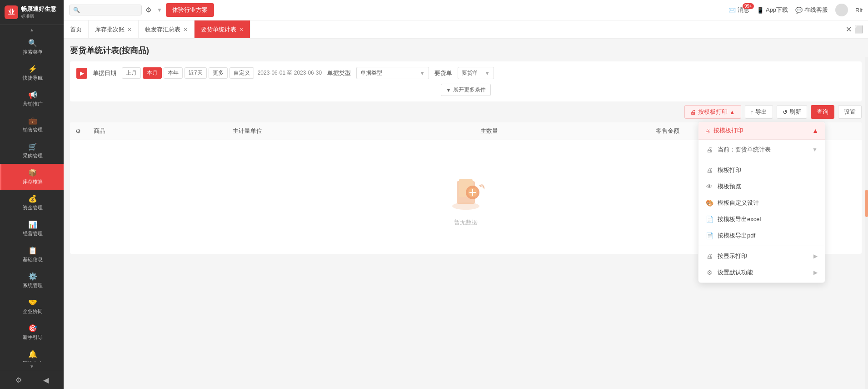  I want to click on sidebar-item-label-purchase: 采购管理, so click(33, 156).